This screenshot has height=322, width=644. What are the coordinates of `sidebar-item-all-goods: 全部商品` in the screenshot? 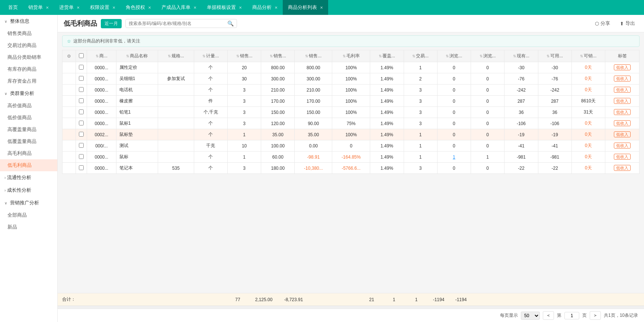 It's located at (29, 215).